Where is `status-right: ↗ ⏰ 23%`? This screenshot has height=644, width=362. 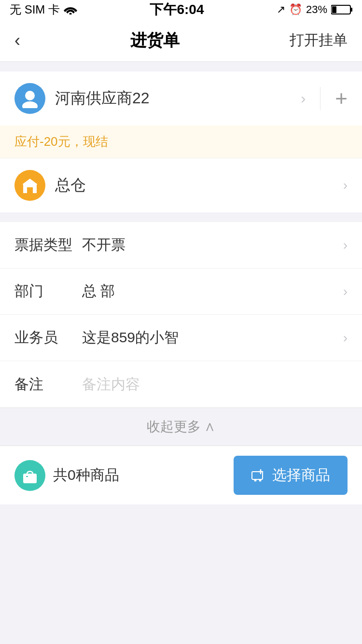
status-right: ↗ ⏰ 23% is located at coordinates (315, 10).